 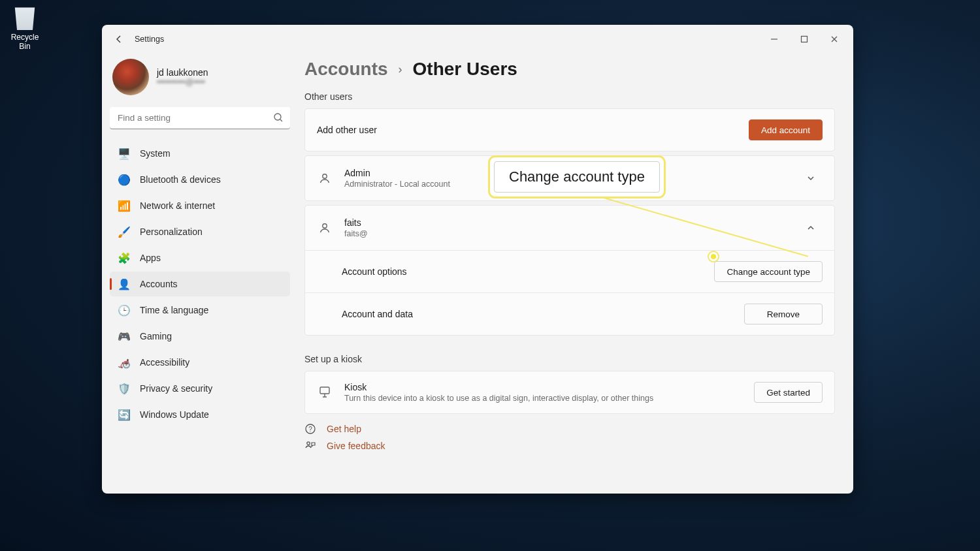 I want to click on kiosk-title: Kiosk, so click(x=549, y=387).